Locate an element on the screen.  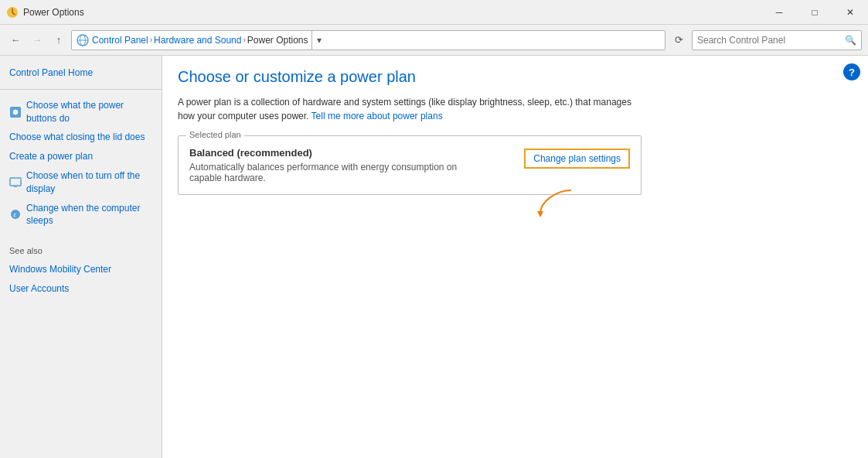
see-also-section: See also Windows Mobility Center User Ac… is located at coordinates (80, 272).